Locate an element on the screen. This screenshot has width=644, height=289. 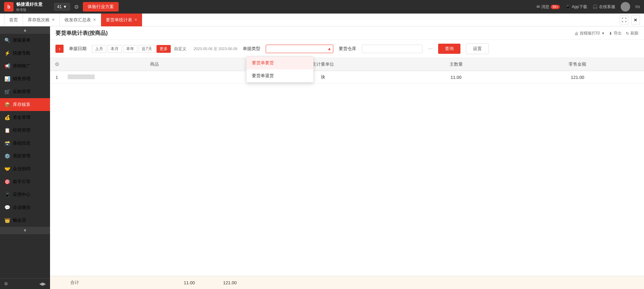
refresh-btn: ↻ 刷新 is located at coordinates (632, 33).